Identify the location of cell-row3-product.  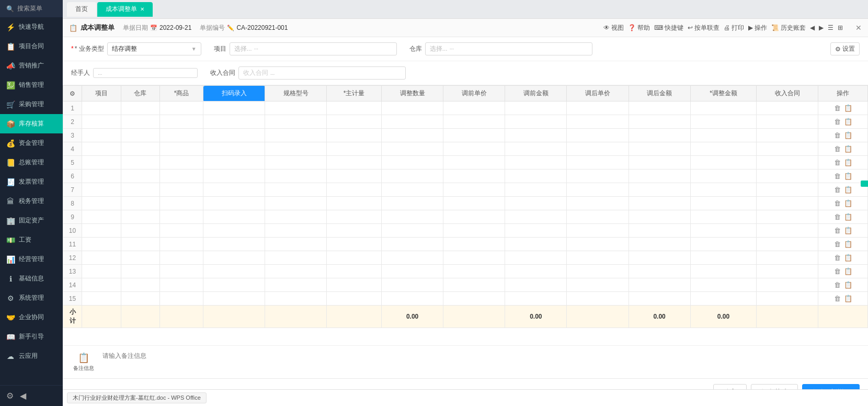
(182, 136).